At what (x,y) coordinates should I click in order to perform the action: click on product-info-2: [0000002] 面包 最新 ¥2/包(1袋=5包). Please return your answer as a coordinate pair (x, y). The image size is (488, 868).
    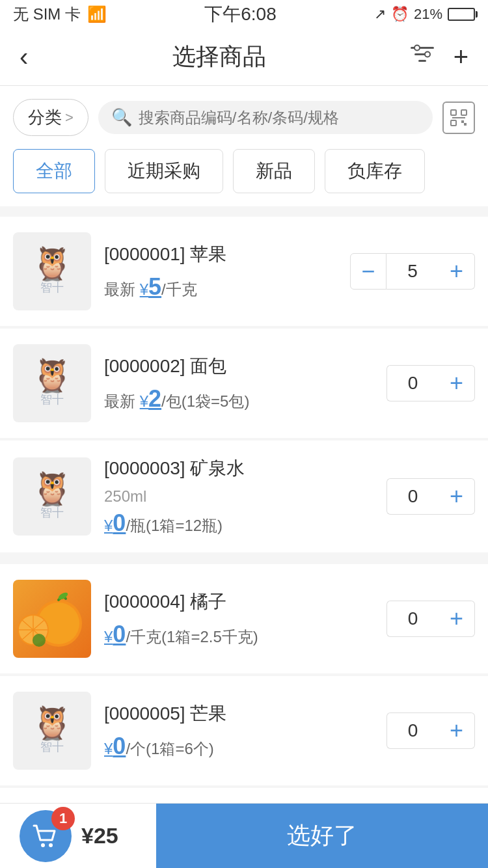
    Looking at the image, I should click on (239, 383).